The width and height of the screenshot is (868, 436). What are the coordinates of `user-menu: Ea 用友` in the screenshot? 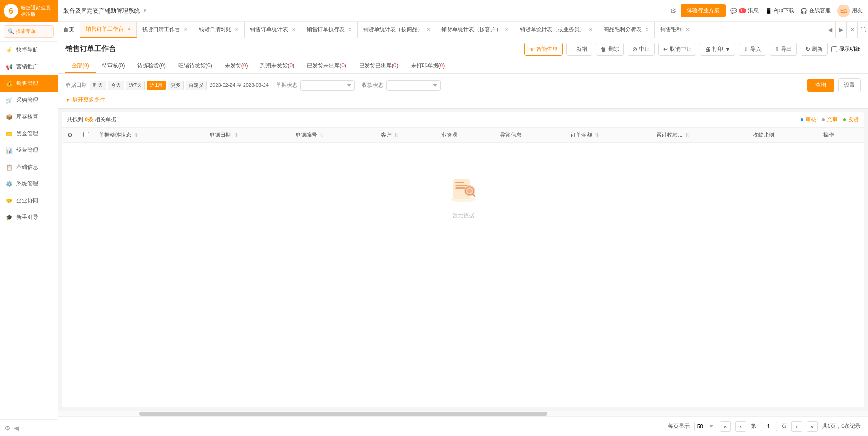 It's located at (850, 11).